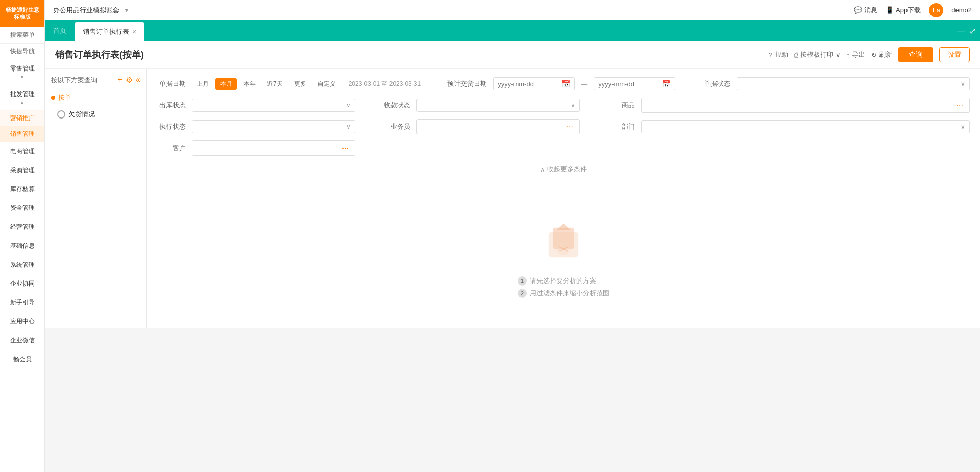 This screenshot has height=472, width=980. I want to click on delivery-dropdown-icon: ∨, so click(348, 105).